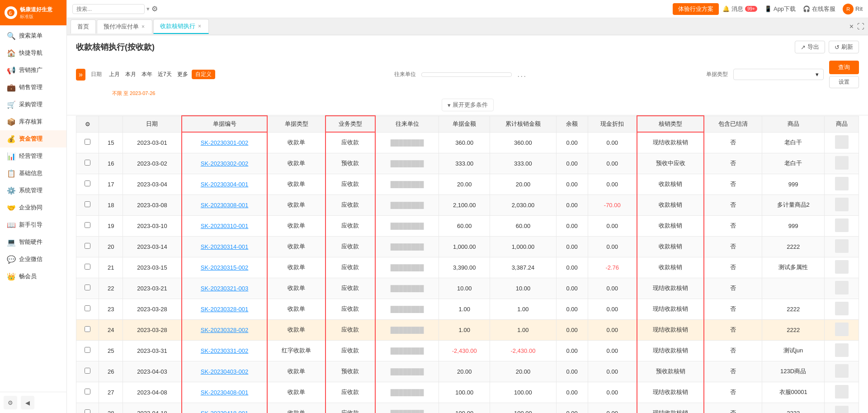 This screenshot has width=868, height=413. I want to click on filter-collapse-button: », so click(80, 75).